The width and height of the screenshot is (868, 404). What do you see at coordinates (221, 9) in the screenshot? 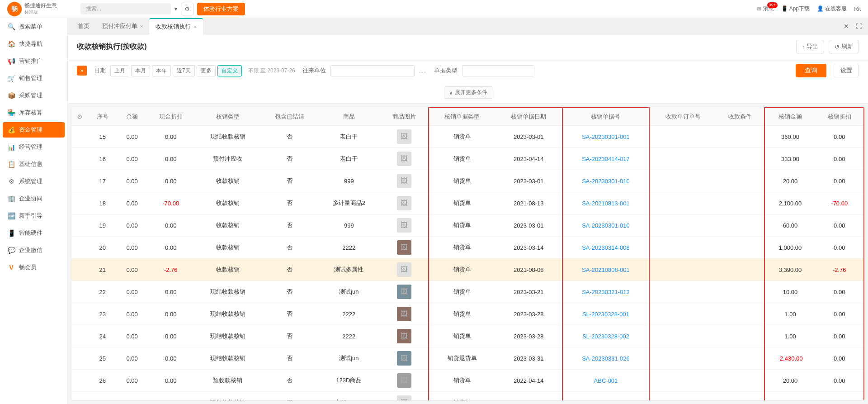
I see `industry-btn: 体验行业方案` at bounding box center [221, 9].